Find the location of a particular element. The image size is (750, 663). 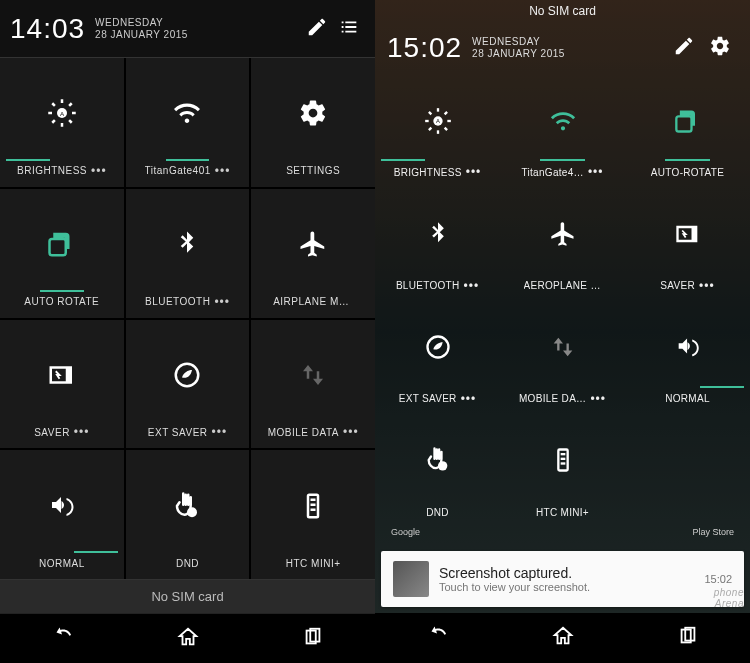

tile-label: AIRPLANE MODE is located at coordinates (313, 302).